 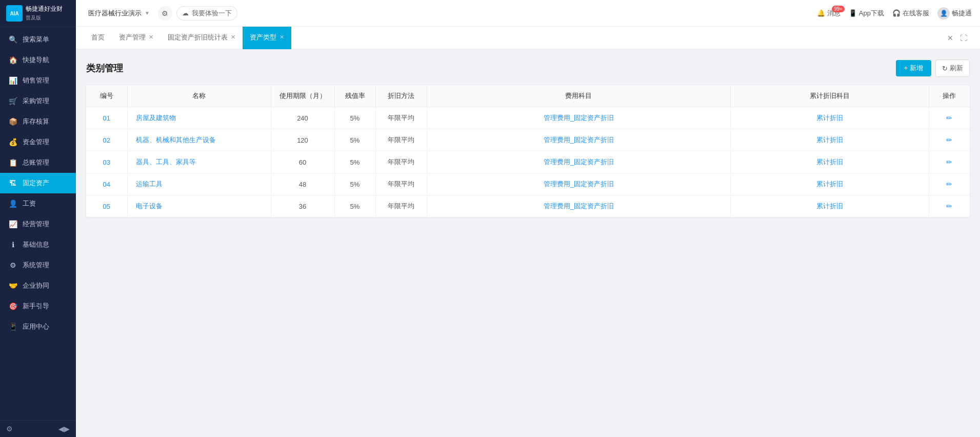 What do you see at coordinates (38, 429) in the screenshot?
I see `sidebar-footer: ⚙ ◀▶` at bounding box center [38, 429].